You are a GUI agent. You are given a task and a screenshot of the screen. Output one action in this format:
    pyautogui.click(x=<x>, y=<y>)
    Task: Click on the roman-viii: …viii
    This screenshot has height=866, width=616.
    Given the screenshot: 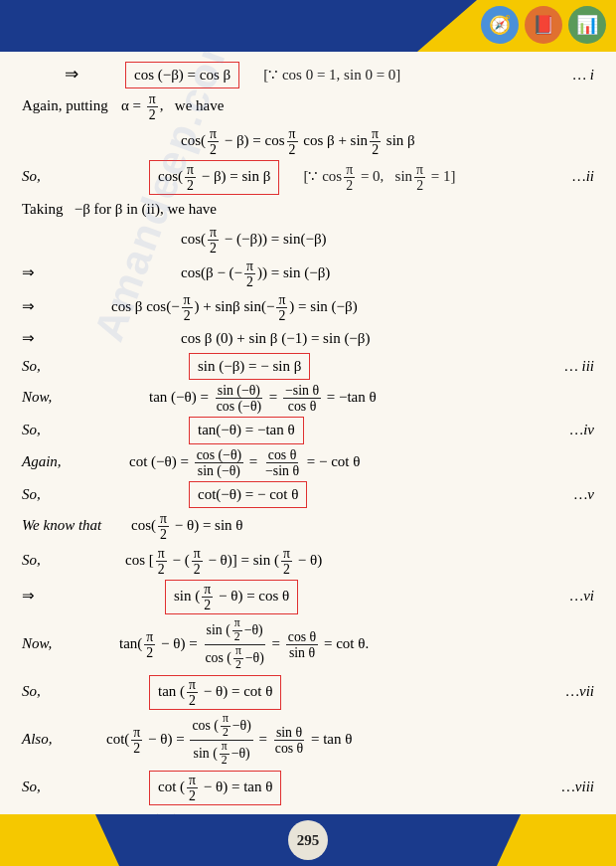 What is the action you would take?
    pyautogui.click(x=574, y=787)
    